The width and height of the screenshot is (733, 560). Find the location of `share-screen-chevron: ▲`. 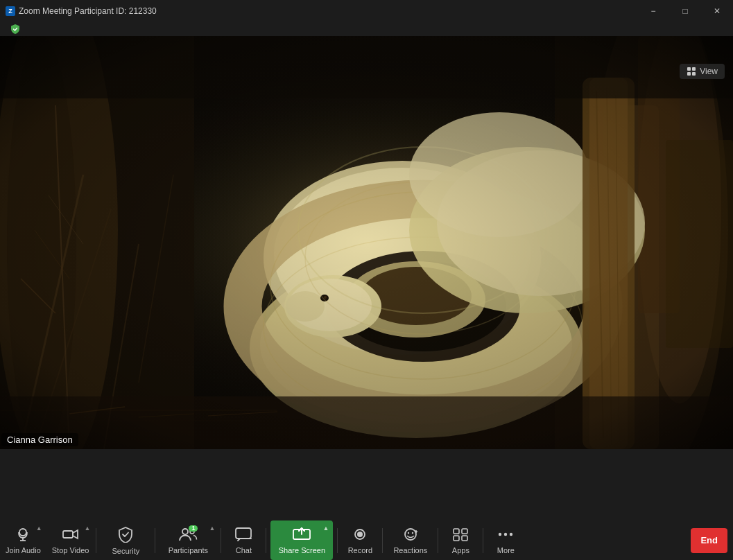

share-screen-chevron: ▲ is located at coordinates (326, 528).